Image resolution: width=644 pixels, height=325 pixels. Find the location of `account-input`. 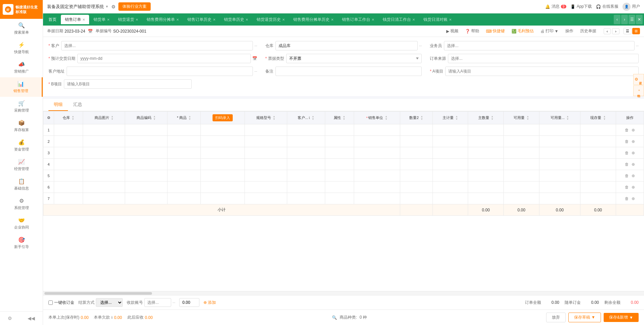

account-input is located at coordinates (158, 302).